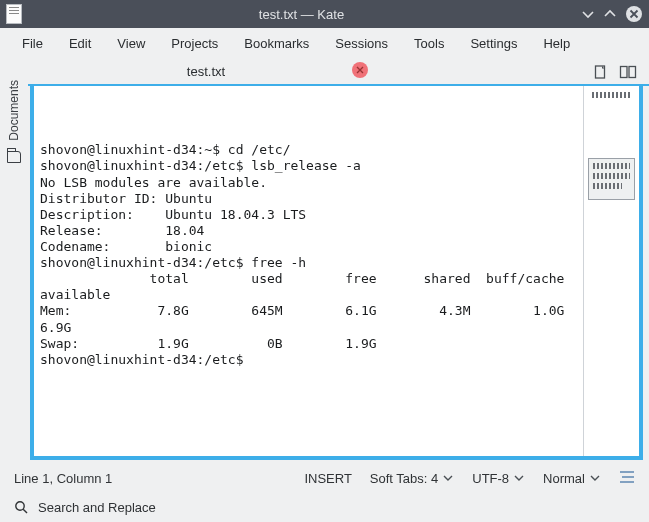 This screenshot has height=522, width=649. What do you see at coordinates (612, 95) in the screenshot?
I see `minimap-line` at bounding box center [612, 95].